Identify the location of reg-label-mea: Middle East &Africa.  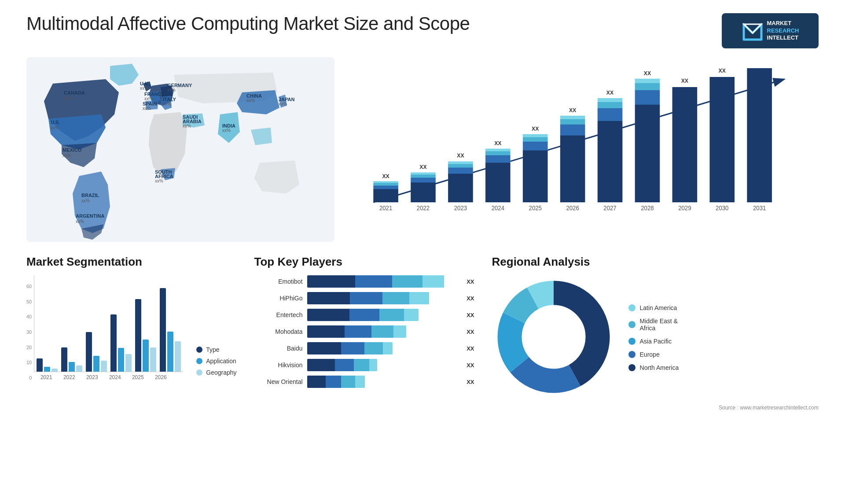
(659, 325).